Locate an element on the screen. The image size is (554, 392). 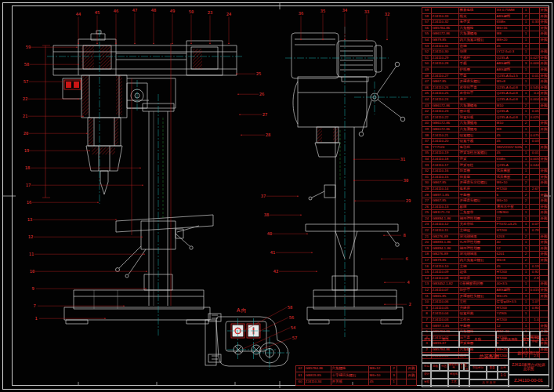
bom-row: 54GB79-85内六角紧定螺钉M8×201外购 is located at coordinates (486, 40).